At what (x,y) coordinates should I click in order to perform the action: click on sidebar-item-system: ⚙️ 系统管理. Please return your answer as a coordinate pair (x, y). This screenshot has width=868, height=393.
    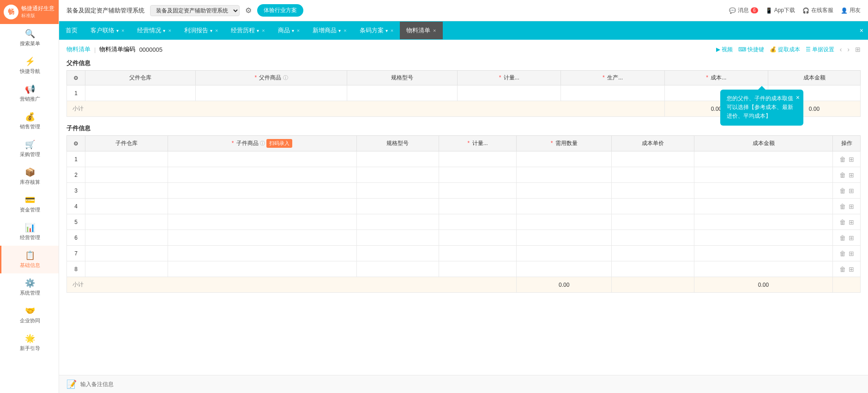
    Looking at the image, I should click on (30, 287).